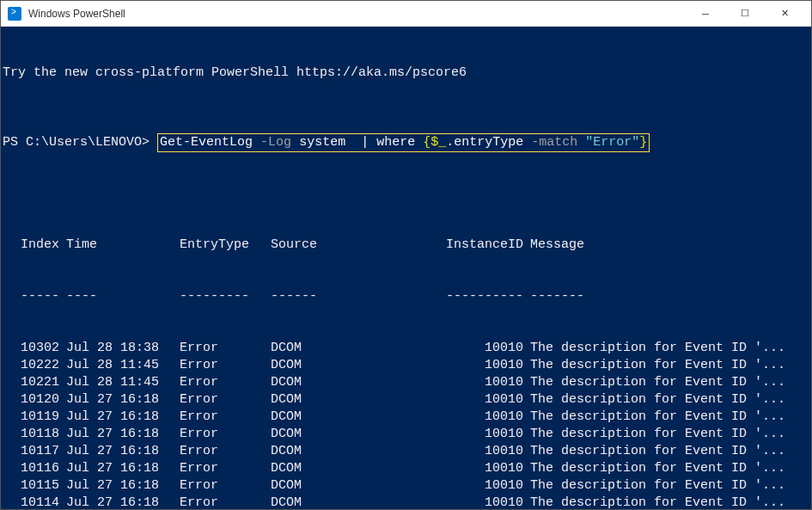  What do you see at coordinates (406, 400) in the screenshot?
I see `table-row: 10120Jul 27 16:18ErrorDCOM10010The descr…` at bounding box center [406, 400].